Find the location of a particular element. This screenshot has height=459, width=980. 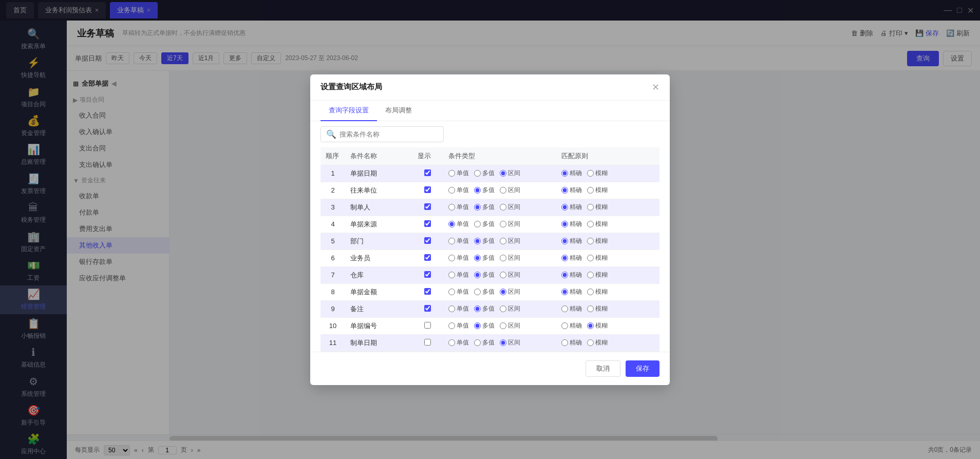

modal-tab-layout: 布局调整 is located at coordinates (399, 111).